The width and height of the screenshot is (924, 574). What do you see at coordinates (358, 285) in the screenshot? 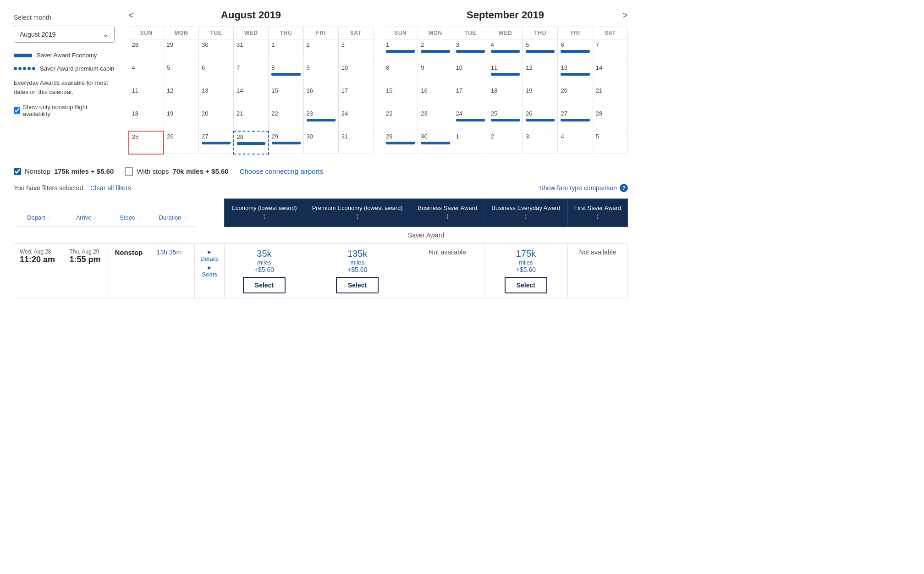
I see `premium-select-button: Select` at bounding box center [358, 285].